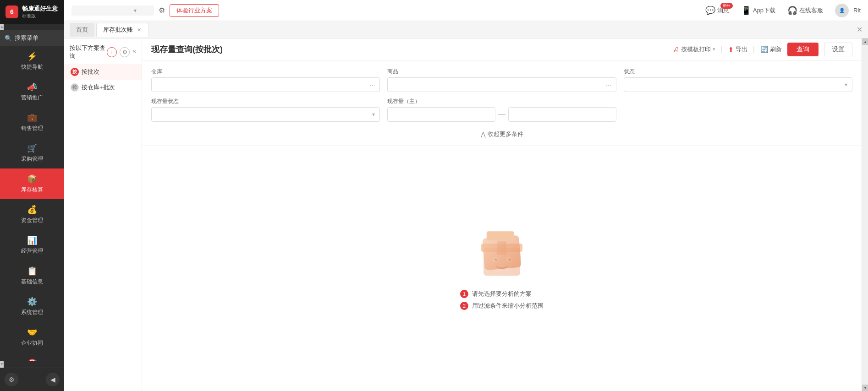 The image size is (868, 391). Describe the element at coordinates (40, 16) in the screenshot. I see `app-subtitle: 标准版` at that location.